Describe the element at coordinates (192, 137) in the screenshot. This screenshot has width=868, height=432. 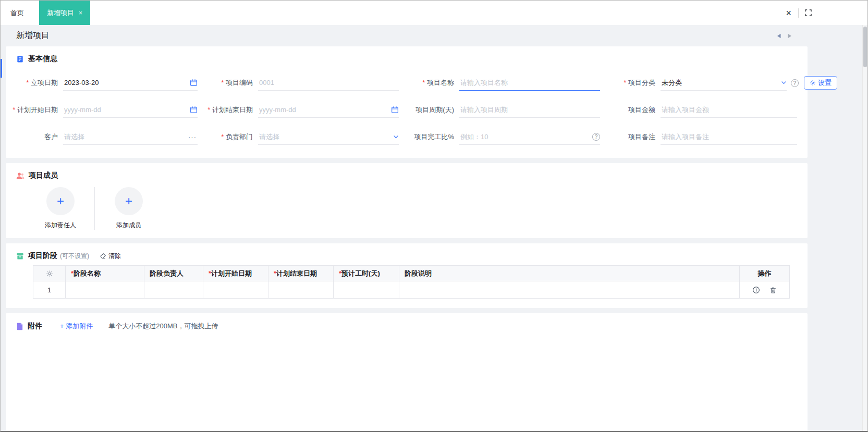
I see `customer-more-icon: ···` at that location.